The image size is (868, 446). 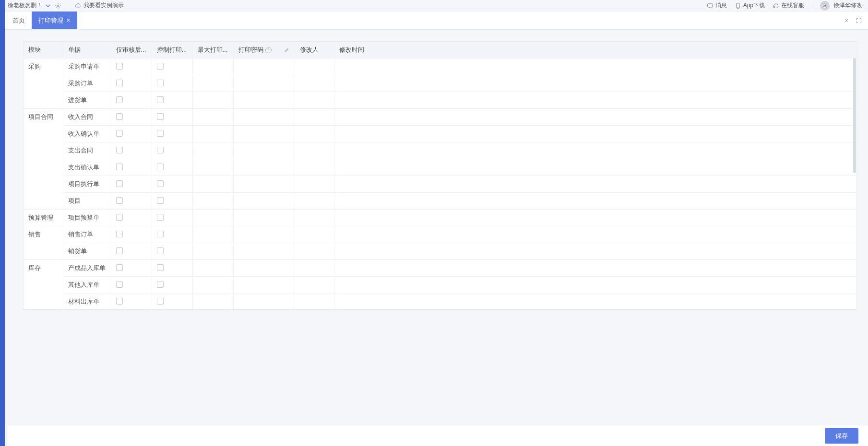 I want to click on table-row: 销货单, so click(x=440, y=251).